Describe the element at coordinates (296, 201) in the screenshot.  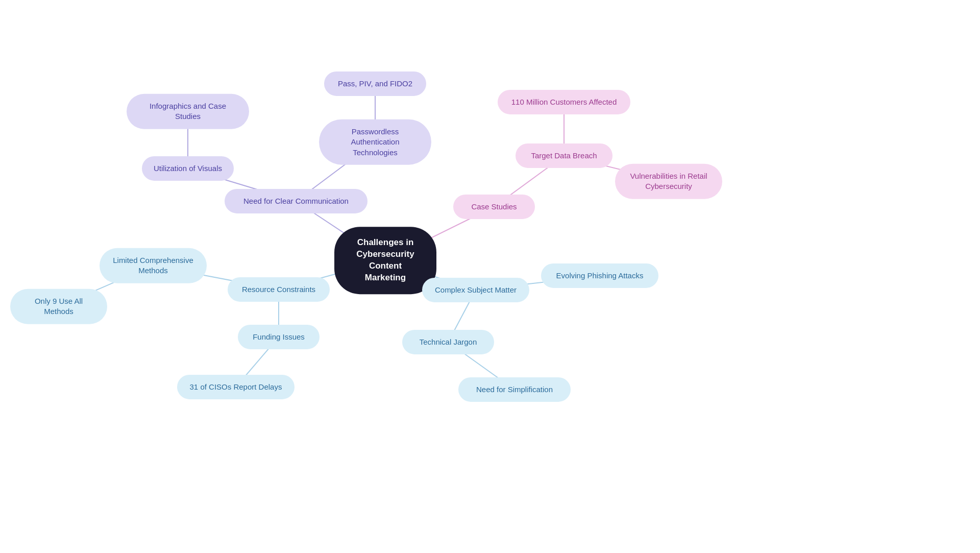
I see `node-need-clear-comm: Need for Clear Communication` at that location.